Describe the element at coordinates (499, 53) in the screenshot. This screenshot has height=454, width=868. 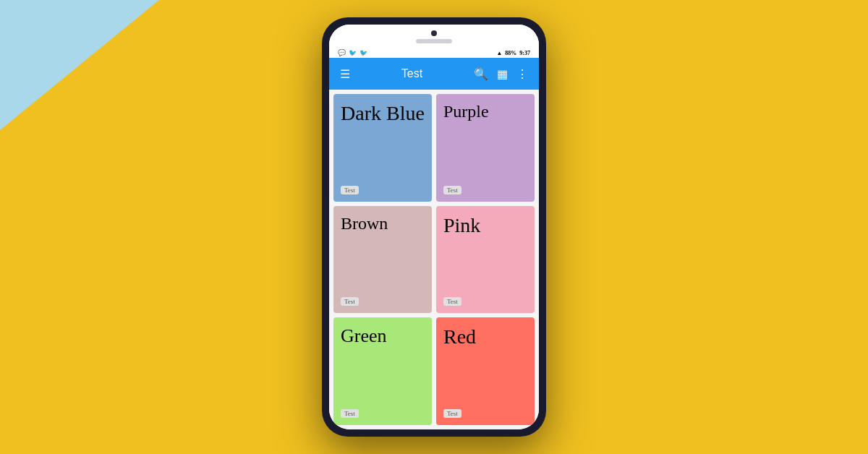
I see `wifi-icon: ▲` at that location.